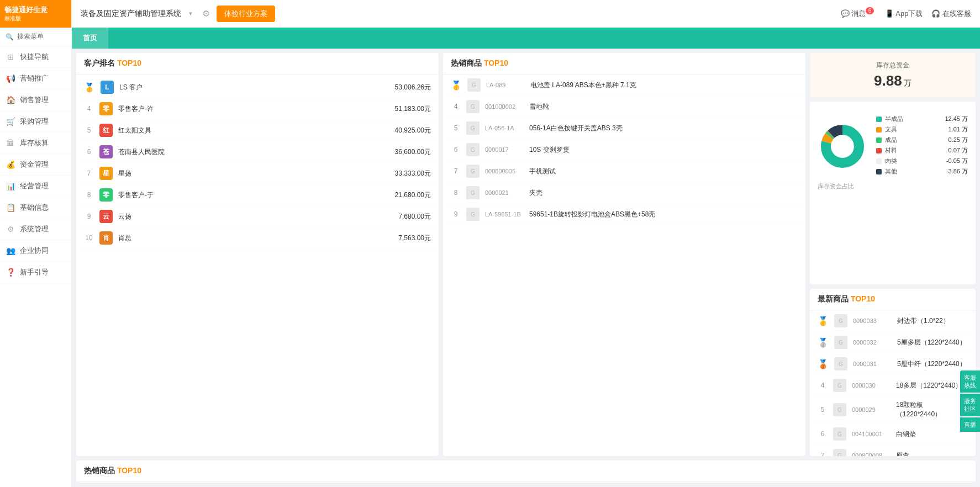 The width and height of the screenshot is (980, 487). I want to click on app-download-label: App下载, so click(909, 13).